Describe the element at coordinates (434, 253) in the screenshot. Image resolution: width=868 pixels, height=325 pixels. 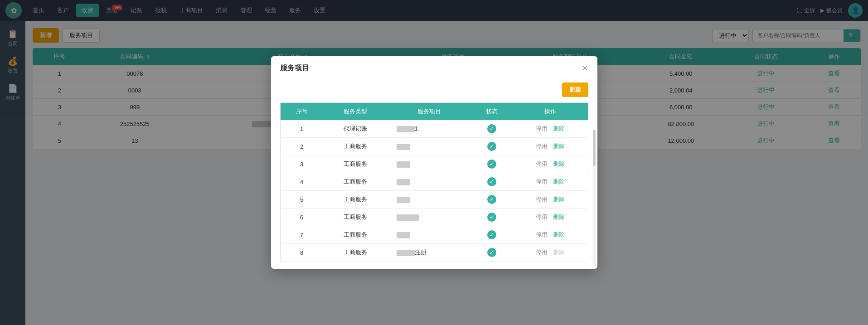
I see `modal-table-row: 8 工商服务 注册 ✓ 停用 删除` at that location.